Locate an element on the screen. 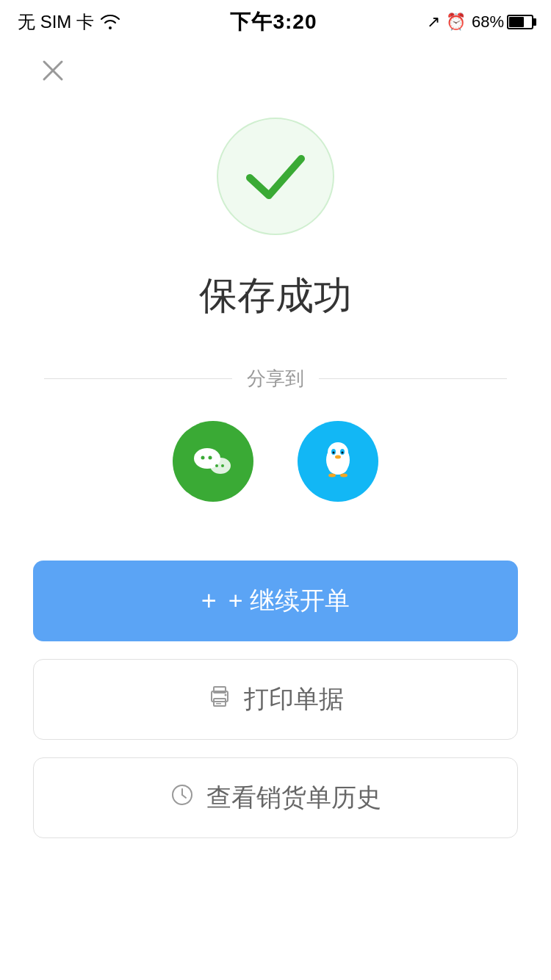  qq-share-button is located at coordinates (338, 461).